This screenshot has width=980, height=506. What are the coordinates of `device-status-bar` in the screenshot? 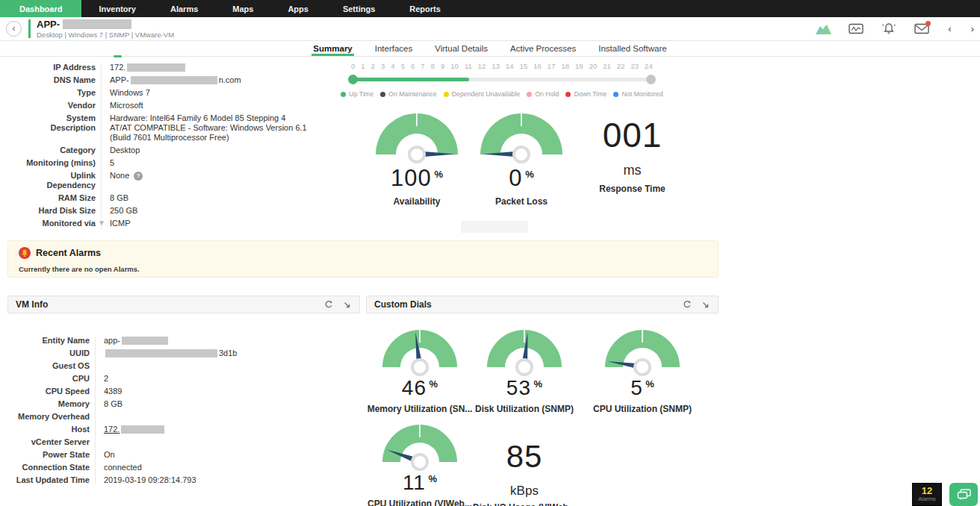 It's located at (30, 28).